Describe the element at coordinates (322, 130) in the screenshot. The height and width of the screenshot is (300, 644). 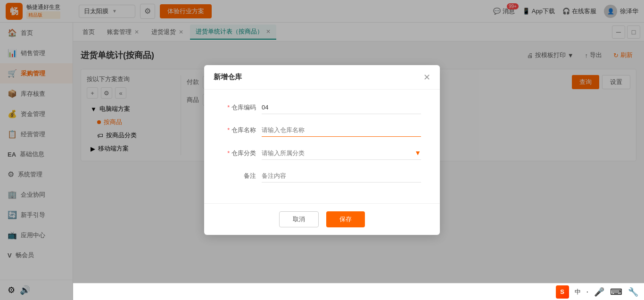
I see `form-row-name: 仓库名称` at that location.